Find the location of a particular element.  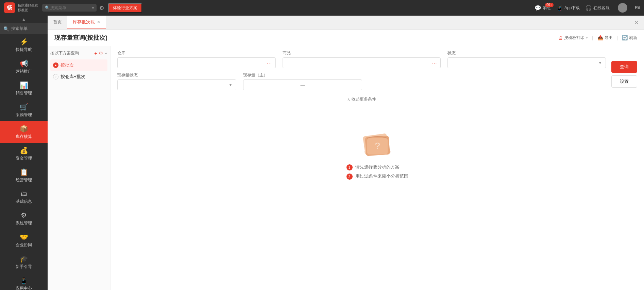

sidebar-scroll-up: ▲ is located at coordinates (24, 19).